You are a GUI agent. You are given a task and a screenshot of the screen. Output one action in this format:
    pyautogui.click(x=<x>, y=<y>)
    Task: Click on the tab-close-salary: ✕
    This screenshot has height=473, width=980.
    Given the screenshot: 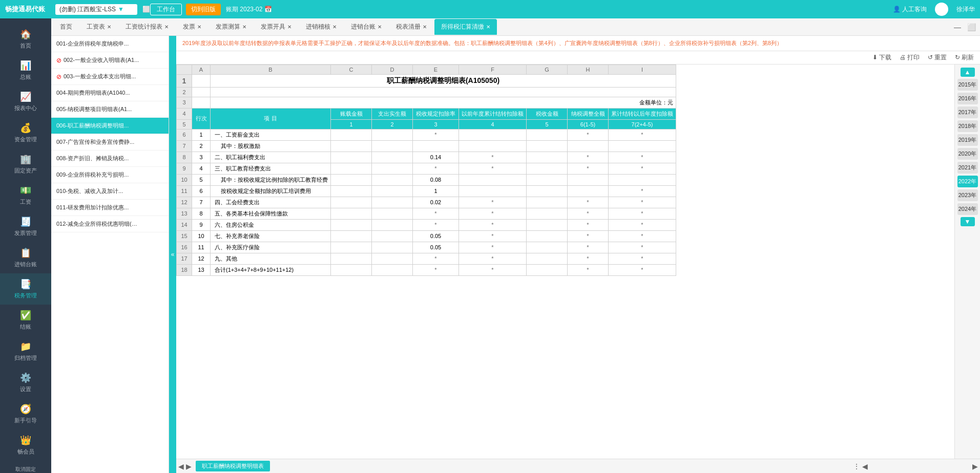 What is the action you would take?
    pyautogui.click(x=109, y=27)
    